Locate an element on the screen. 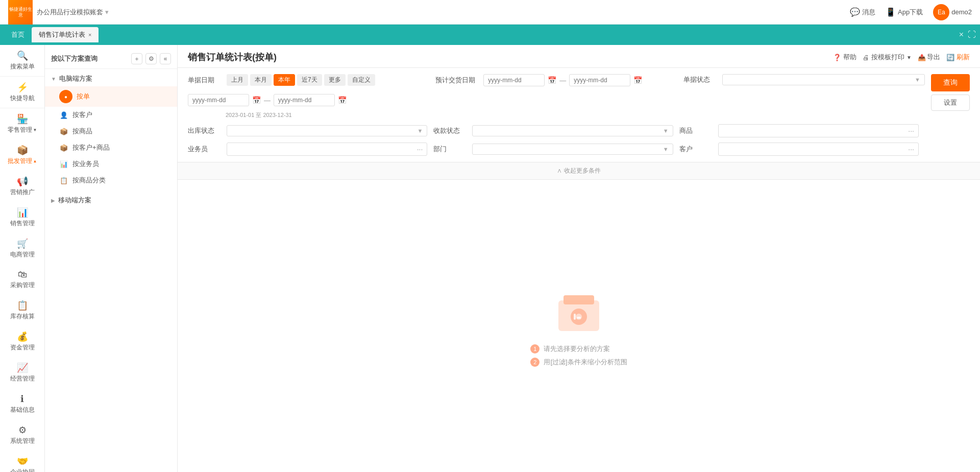 Image resolution: width=980 pixels, height=472 pixels. tab-close-icon: × is located at coordinates (90, 35).